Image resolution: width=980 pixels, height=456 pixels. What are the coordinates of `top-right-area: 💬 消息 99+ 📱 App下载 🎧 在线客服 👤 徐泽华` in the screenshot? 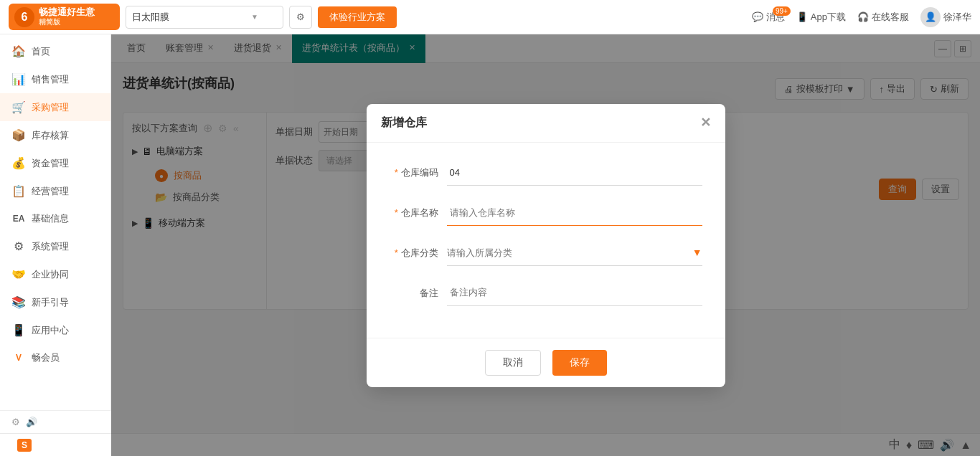 It's located at (862, 17).